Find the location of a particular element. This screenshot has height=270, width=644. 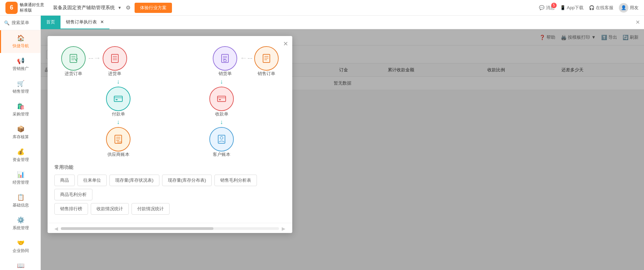

flow-purchase-bill-label: 进货单 is located at coordinates (115, 74).